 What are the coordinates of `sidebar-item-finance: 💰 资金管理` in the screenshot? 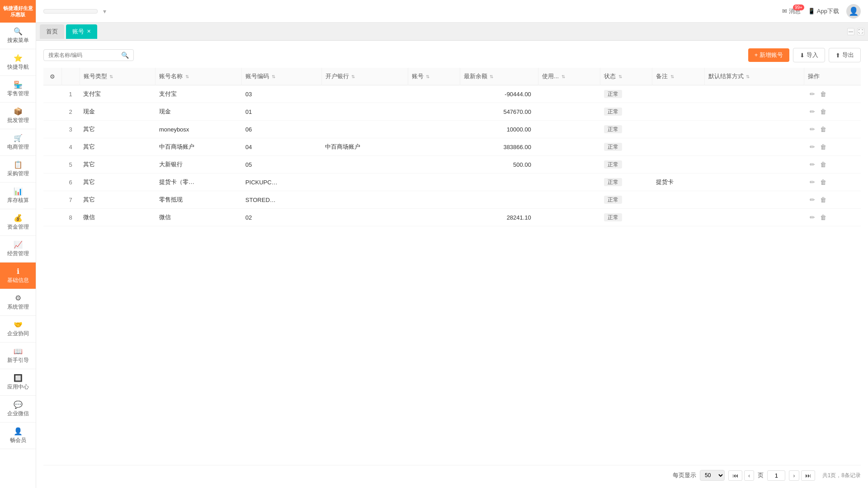 It's located at (18, 222).